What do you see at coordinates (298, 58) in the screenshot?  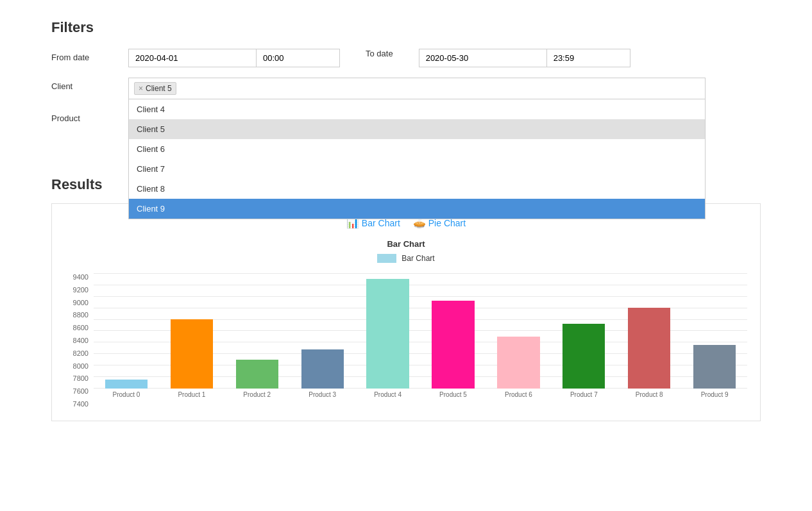 I see `from-time-input` at bounding box center [298, 58].